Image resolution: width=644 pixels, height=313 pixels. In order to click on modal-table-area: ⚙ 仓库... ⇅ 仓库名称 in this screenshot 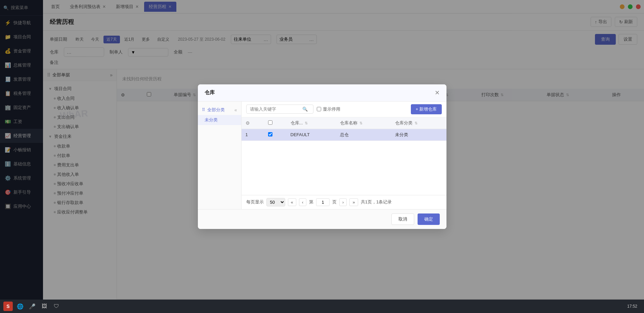, I will do `click(344, 156)`.